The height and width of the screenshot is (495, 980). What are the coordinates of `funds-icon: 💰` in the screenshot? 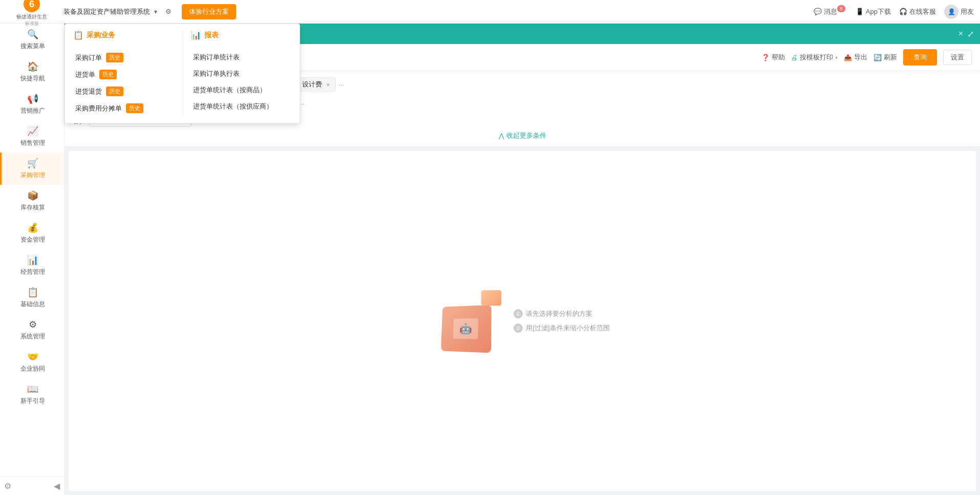 It's located at (33, 228).